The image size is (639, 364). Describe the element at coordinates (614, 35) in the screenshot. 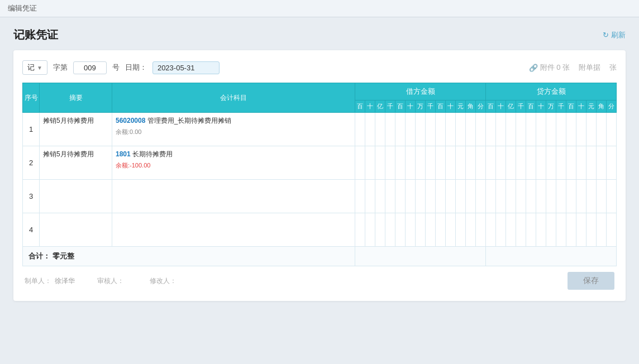

I see `refresh-button: ↻ 刷新` at that location.